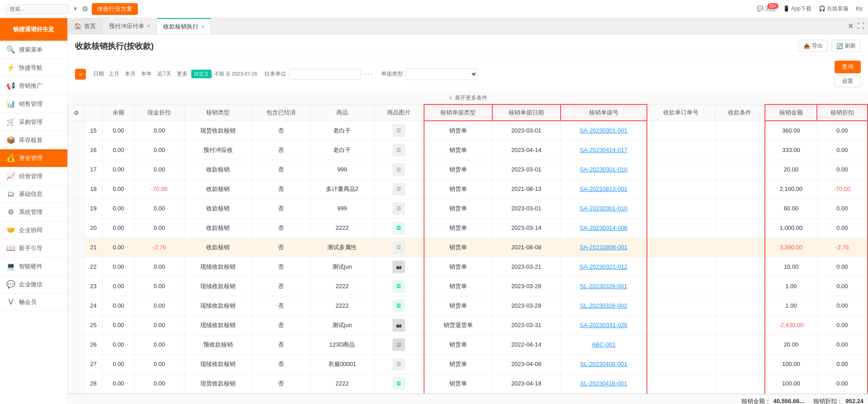 Image resolution: width=868 pixels, height=404 pixels. I want to click on td-cancel-bill-no: SA-20230331-026, so click(604, 325).